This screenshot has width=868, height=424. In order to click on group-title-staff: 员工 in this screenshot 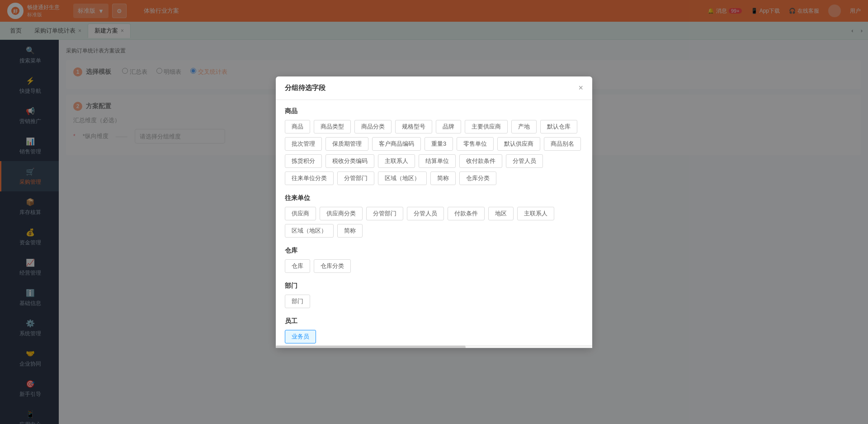, I will do `click(434, 321)`.